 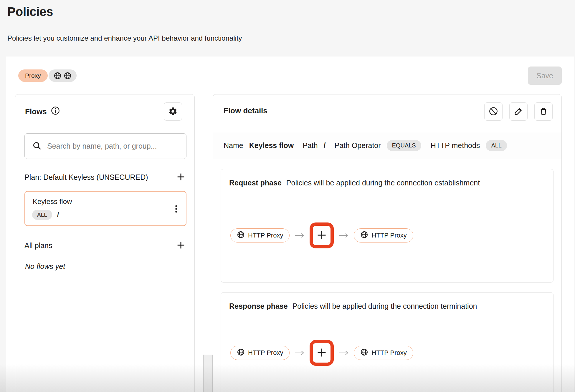 I want to click on response-policy-chain: HTTP Proxy, so click(x=322, y=353).